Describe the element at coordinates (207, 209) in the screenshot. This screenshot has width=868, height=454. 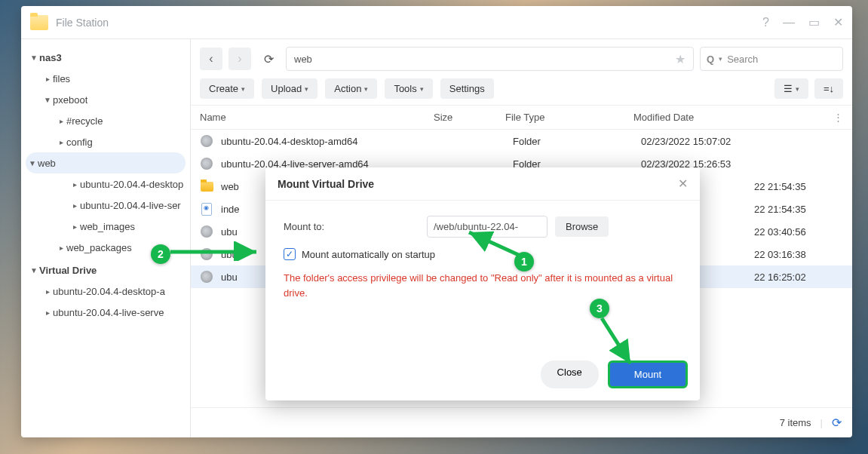
I see `file-icon` at that location.